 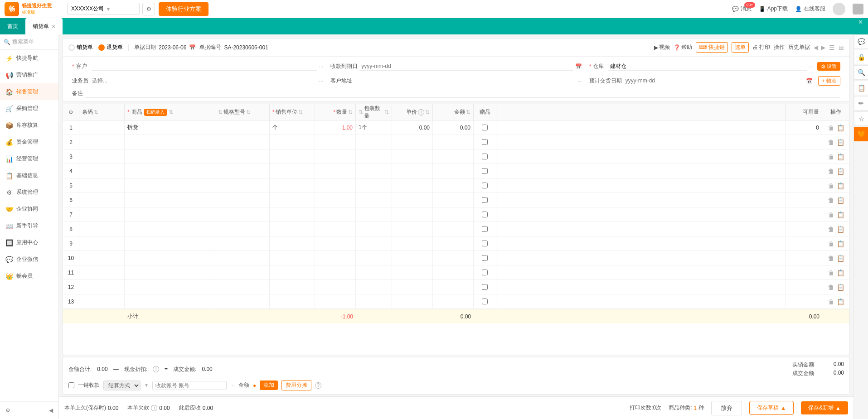 I want to click on th-spec-sort2: ⇅, so click(x=248, y=112).